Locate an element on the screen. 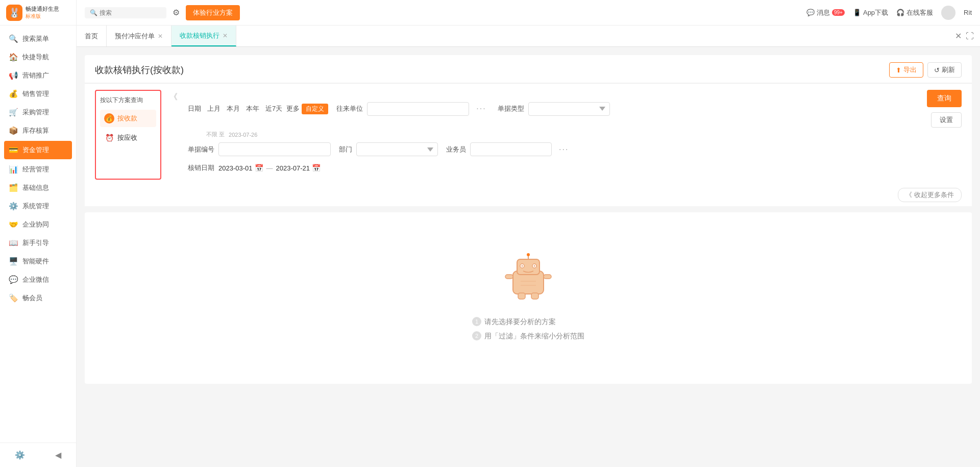 This screenshot has width=980, height=467. employee-input is located at coordinates (511, 149).